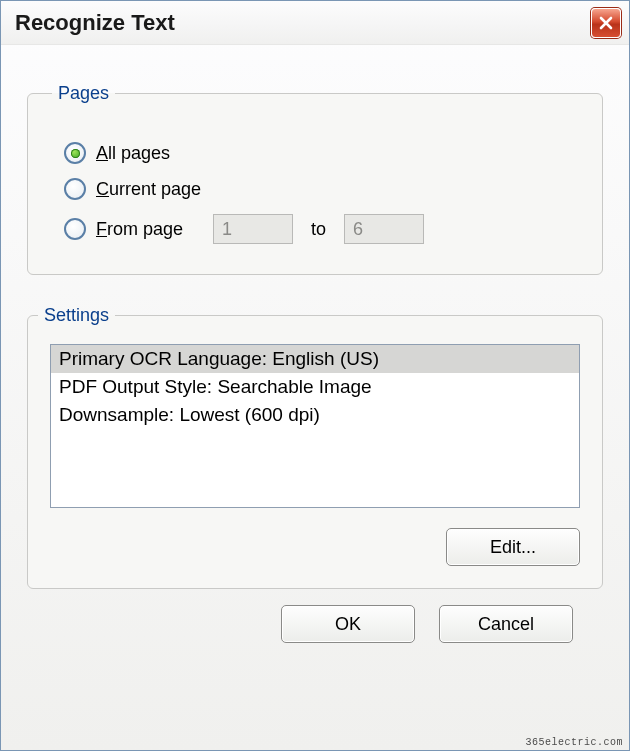  Describe the element at coordinates (322, 229) in the screenshot. I see `radio-from-page: From page to` at that location.